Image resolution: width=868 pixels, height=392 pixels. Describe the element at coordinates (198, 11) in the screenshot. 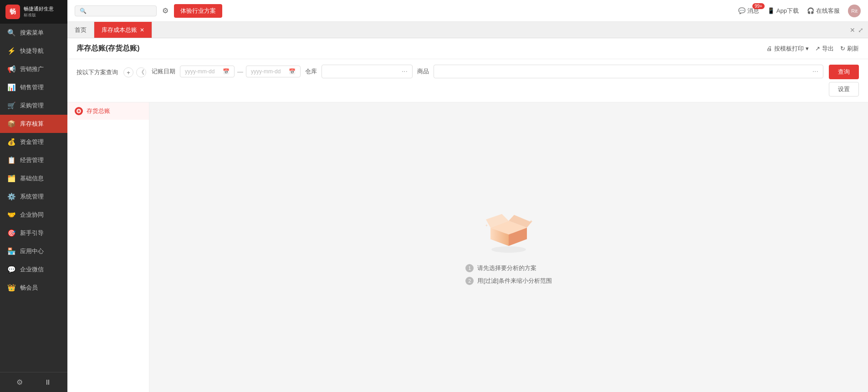

I see `industry-btn: 体验行业方案` at that location.